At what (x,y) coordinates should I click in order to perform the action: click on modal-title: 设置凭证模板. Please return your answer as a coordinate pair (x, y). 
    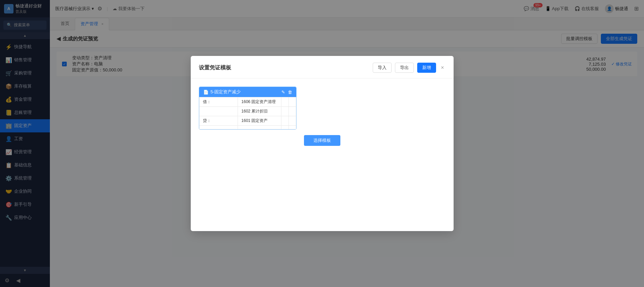
    Looking at the image, I should click on (215, 68).